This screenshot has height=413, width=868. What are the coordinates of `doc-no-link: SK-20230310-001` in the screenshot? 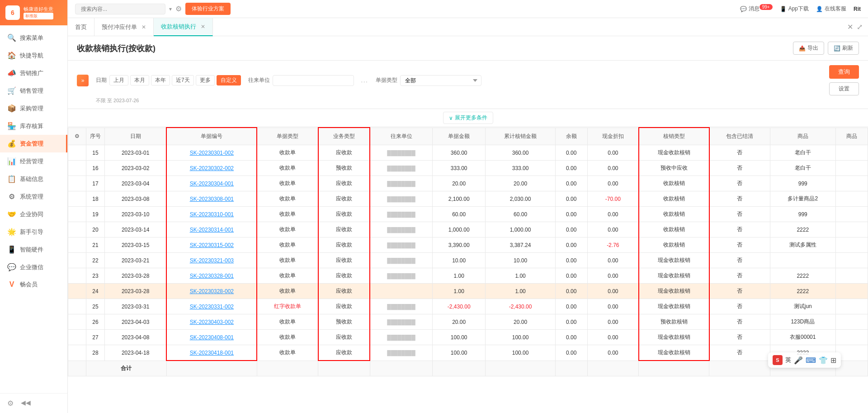 It's located at (212, 214).